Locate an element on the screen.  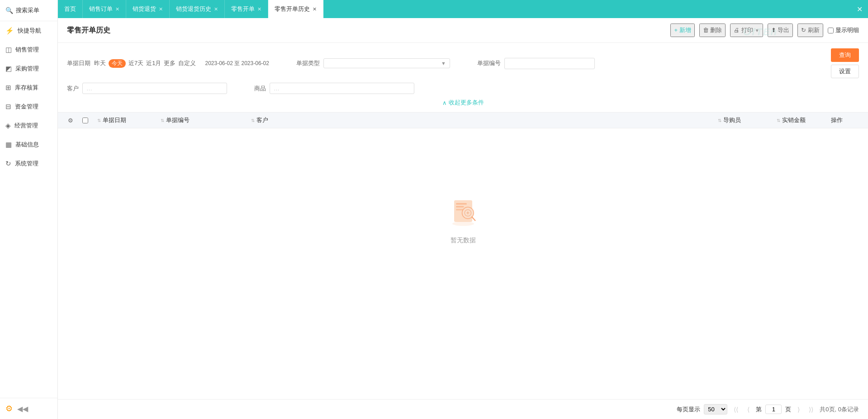
basic-info-icon: ▦ is located at coordinates (9, 145).